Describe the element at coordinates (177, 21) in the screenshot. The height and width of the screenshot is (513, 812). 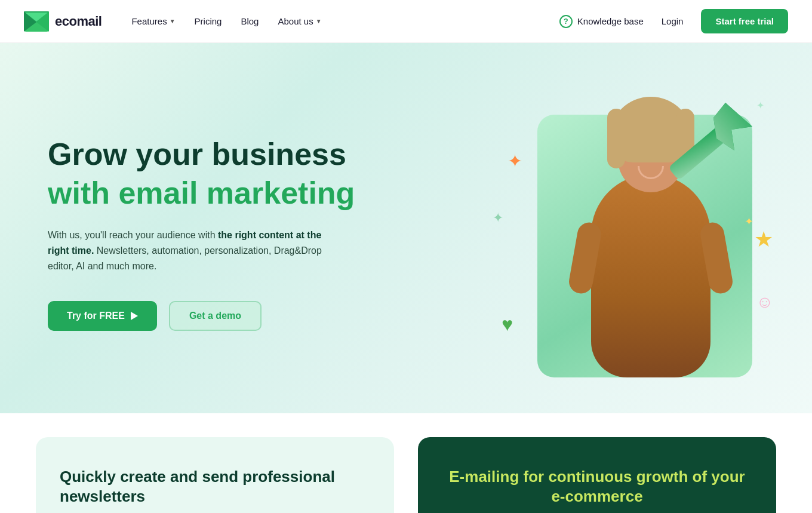
I see `nav-left: ecomail Features ▼ Pricing Blog About us…` at that location.